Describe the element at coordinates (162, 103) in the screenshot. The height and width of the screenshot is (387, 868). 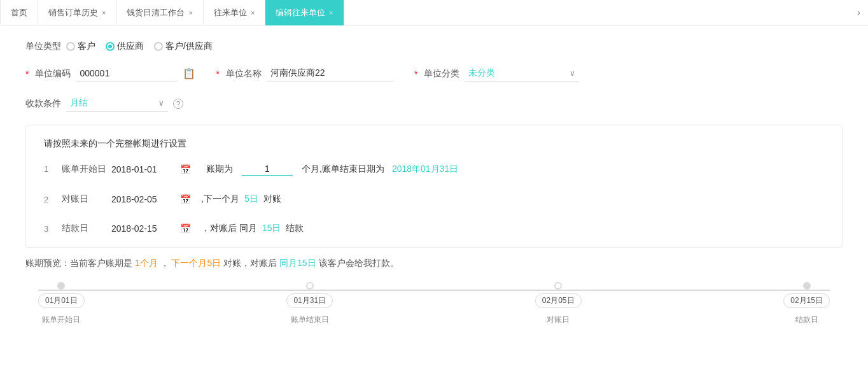
I see `payment-arrow-icon: ∨` at that location.